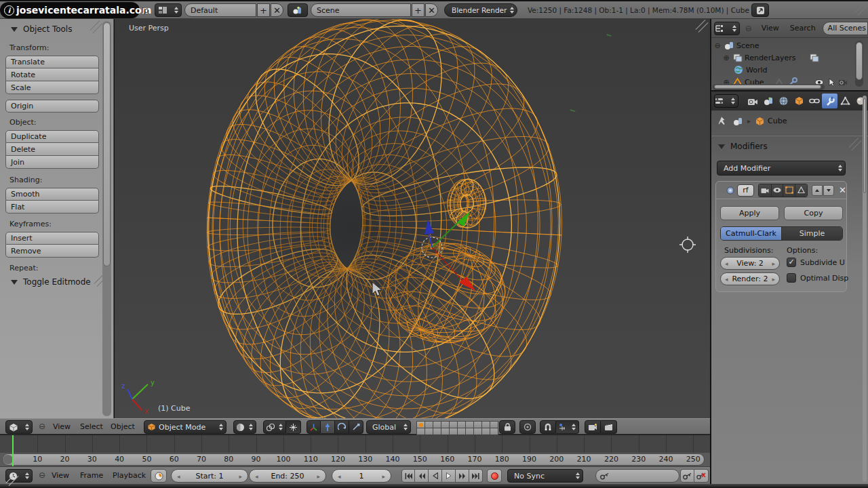 This screenshot has height=488, width=868. I want to click on outliner-vscrollbar, so click(859, 64).